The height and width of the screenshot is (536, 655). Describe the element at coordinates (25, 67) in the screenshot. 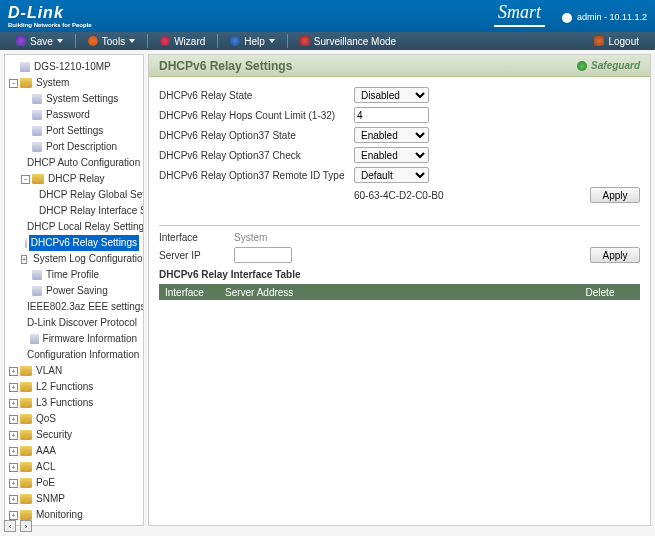

I see `device-icon` at that location.